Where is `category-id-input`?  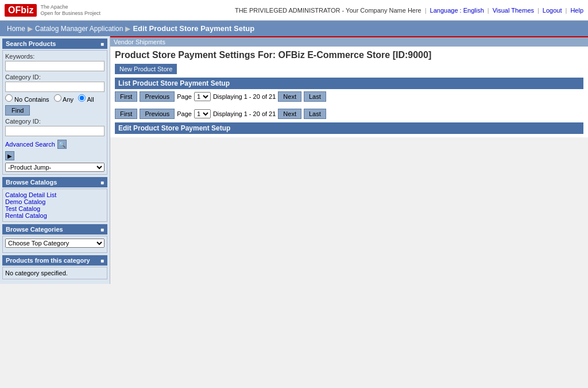 category-id-input is located at coordinates (55, 87).